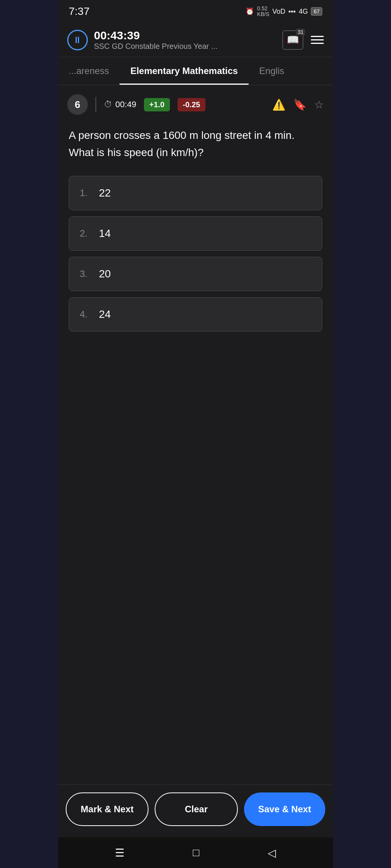 This screenshot has height=868, width=391. Describe the element at coordinates (279, 11) in the screenshot. I see `network-type: VoD` at that location.